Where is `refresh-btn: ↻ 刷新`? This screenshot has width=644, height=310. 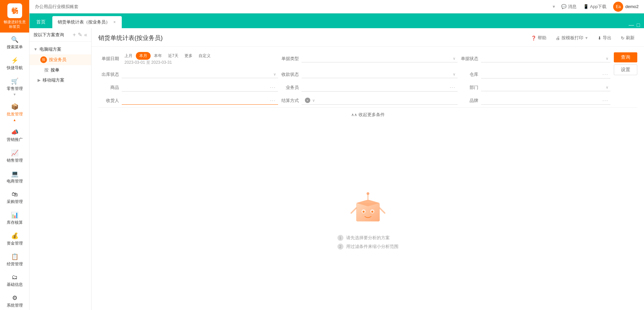
refresh-btn: ↻ 刷新 is located at coordinates (628, 38).